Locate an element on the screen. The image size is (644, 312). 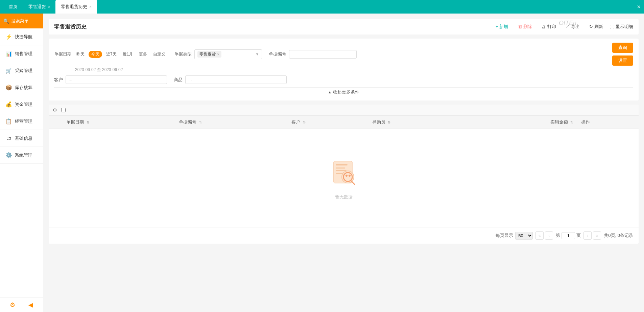
tab-retail-return-label: 零售退货 is located at coordinates (37, 7).